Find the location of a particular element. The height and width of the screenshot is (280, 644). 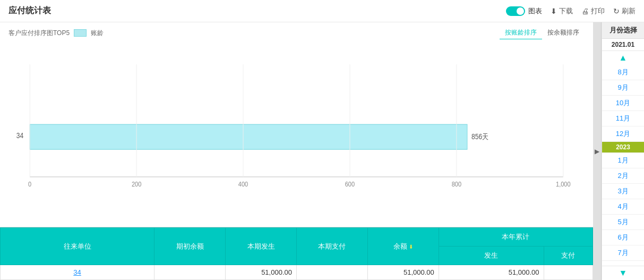

svg-text: 600 is located at coordinates (350, 184).